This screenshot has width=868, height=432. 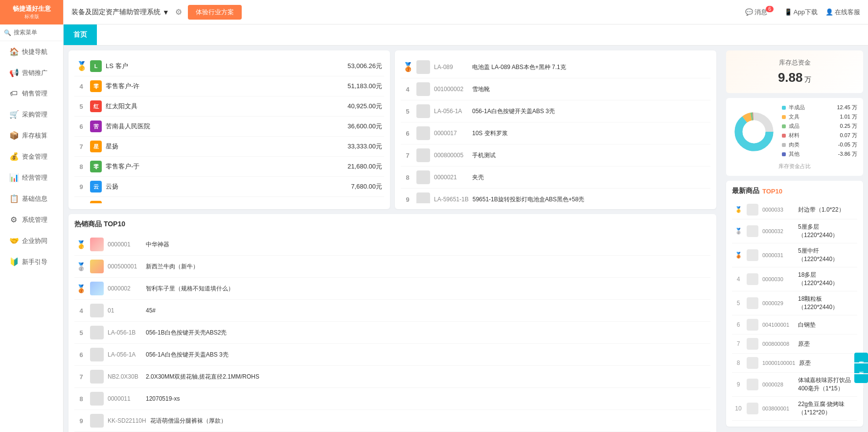 What do you see at coordinates (31, 94) in the screenshot?
I see `sidebar-item-sales: 🏷 销售管理` at bounding box center [31, 94].